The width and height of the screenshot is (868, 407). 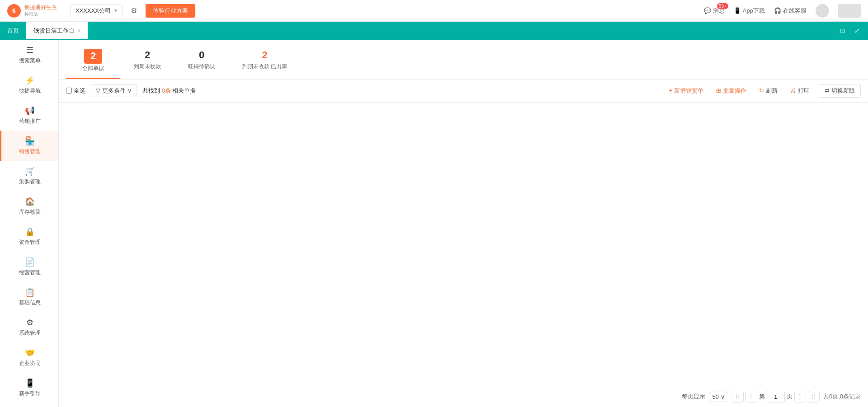 What do you see at coordinates (849, 11) in the screenshot?
I see `avatar-placeholder` at bounding box center [849, 11].